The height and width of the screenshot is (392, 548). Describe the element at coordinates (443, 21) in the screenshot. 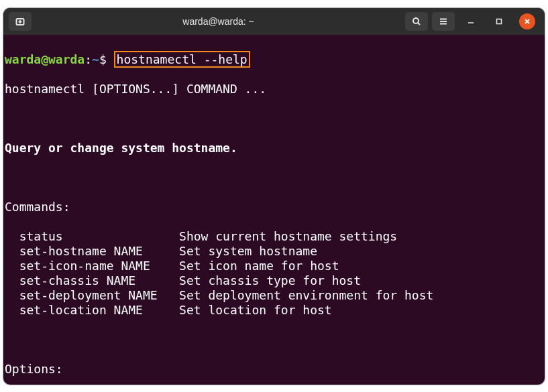

I see `hamburger-icon` at that location.